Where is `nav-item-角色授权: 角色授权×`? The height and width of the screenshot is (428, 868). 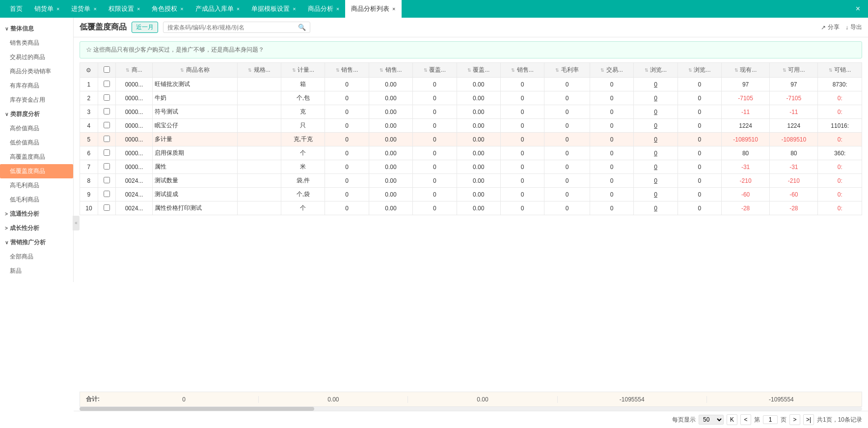 nav-item-角色授权: 角色授权× is located at coordinates (167, 9).